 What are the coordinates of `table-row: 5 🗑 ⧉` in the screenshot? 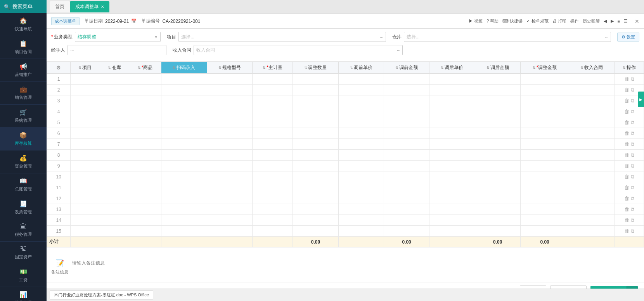 It's located at (345, 123).